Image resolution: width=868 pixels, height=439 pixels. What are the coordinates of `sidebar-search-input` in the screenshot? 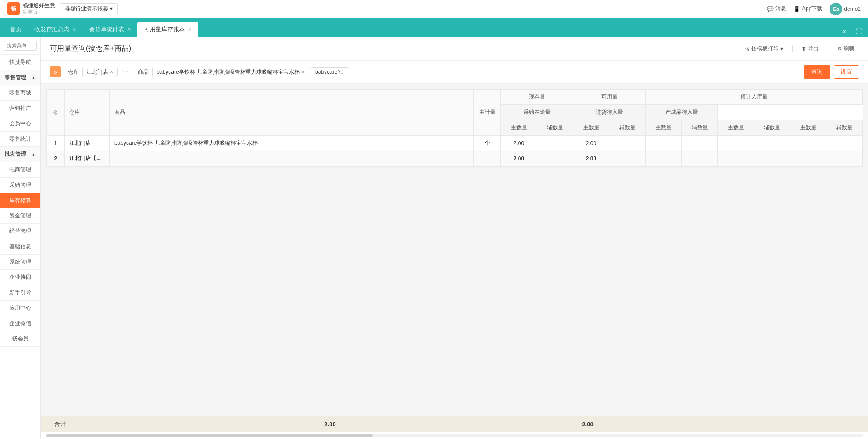 It's located at (20, 46).